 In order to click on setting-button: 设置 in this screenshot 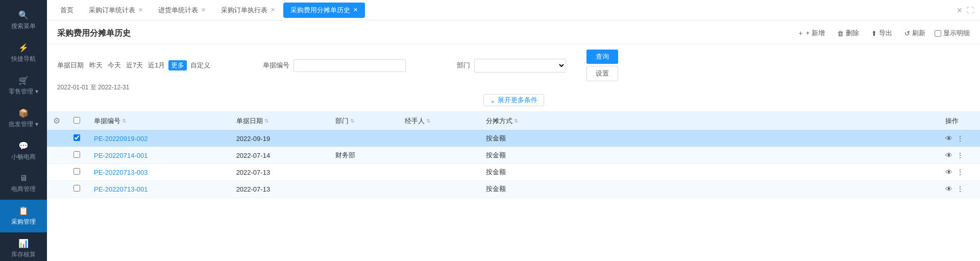, I will do `click(602, 74)`.